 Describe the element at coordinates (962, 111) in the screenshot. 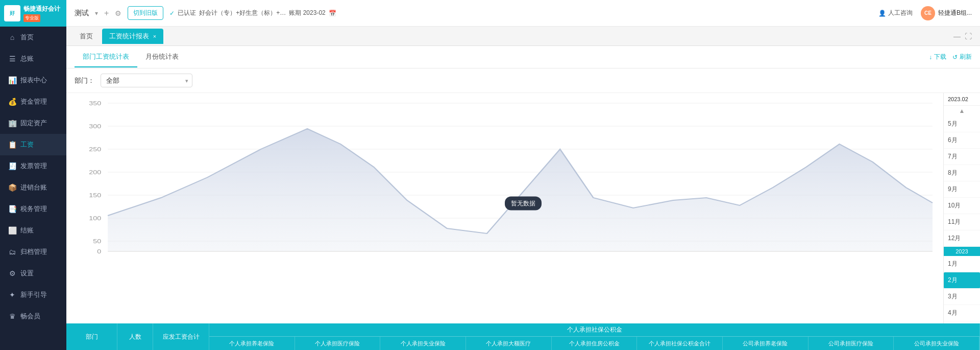

I see `date-nav-up: ▲` at that location.